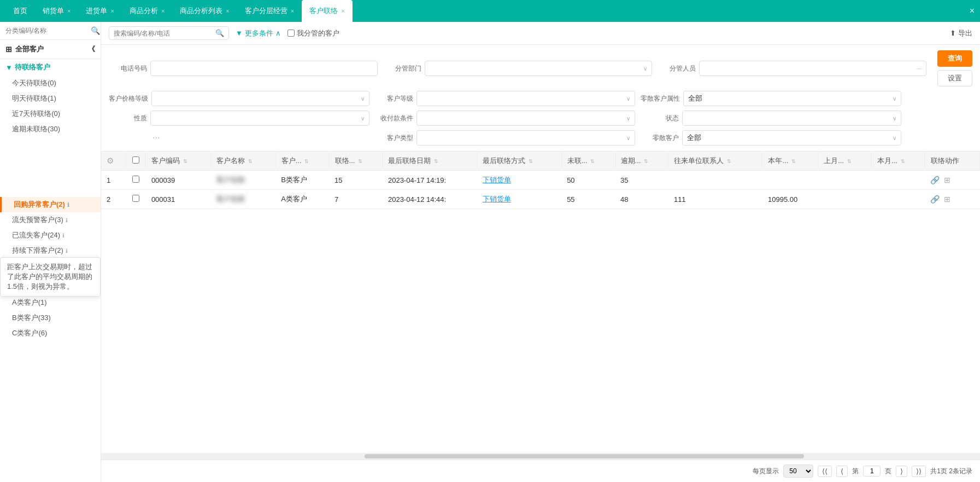 The image size is (980, 482). I want to click on row1-level: B类客户, so click(302, 181).